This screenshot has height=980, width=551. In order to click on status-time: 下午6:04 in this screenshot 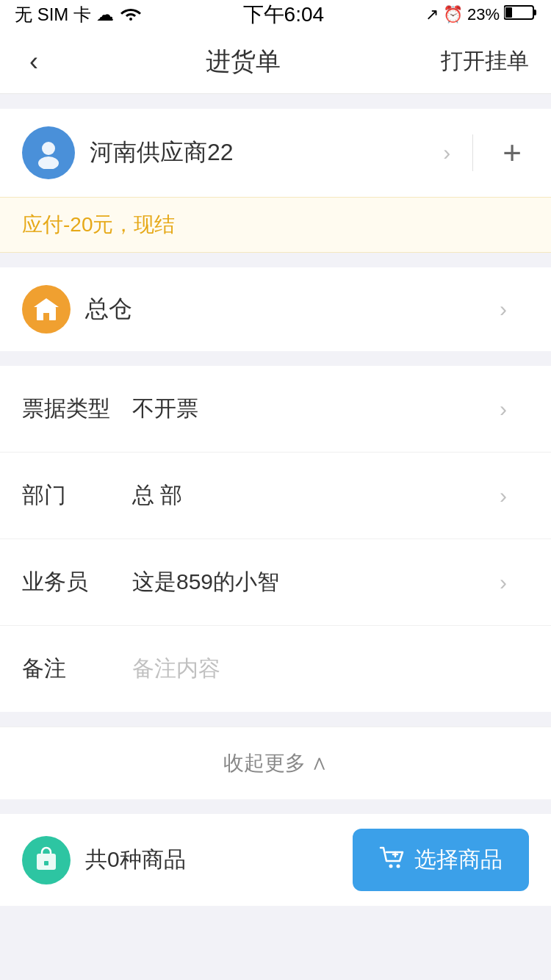, I will do `click(284, 15)`.